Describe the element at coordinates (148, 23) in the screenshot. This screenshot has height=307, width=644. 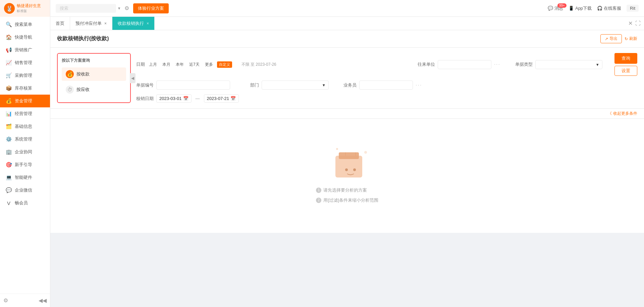
I see `collect-tab-close-icon: ×` at that location.